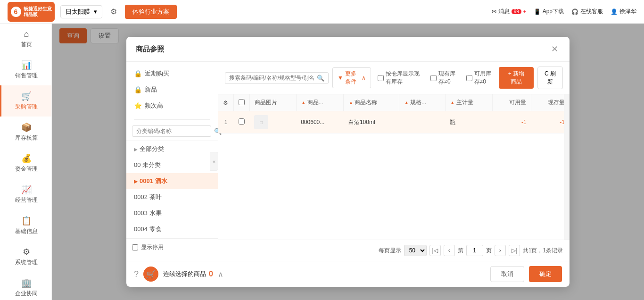 The image size is (644, 300). Describe the element at coordinates (514, 250) in the screenshot. I see `last-page-icon: ▷|` at that location.